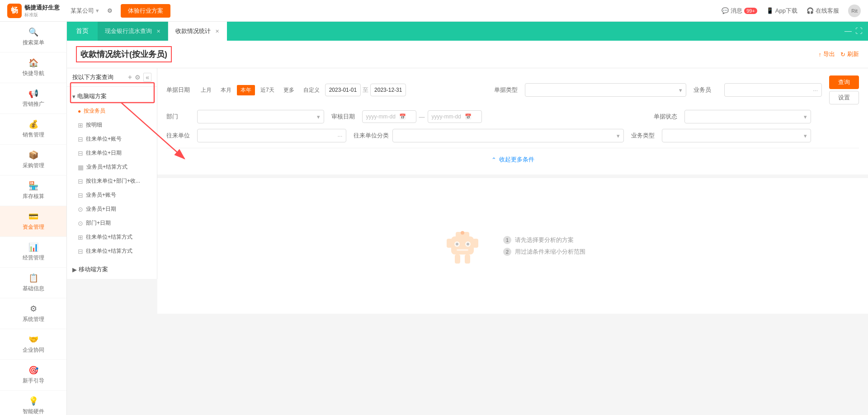 The image size is (868, 415). Describe the element at coordinates (206, 90) in the screenshot. I see `date-btn-last-month: 上月` at that location.